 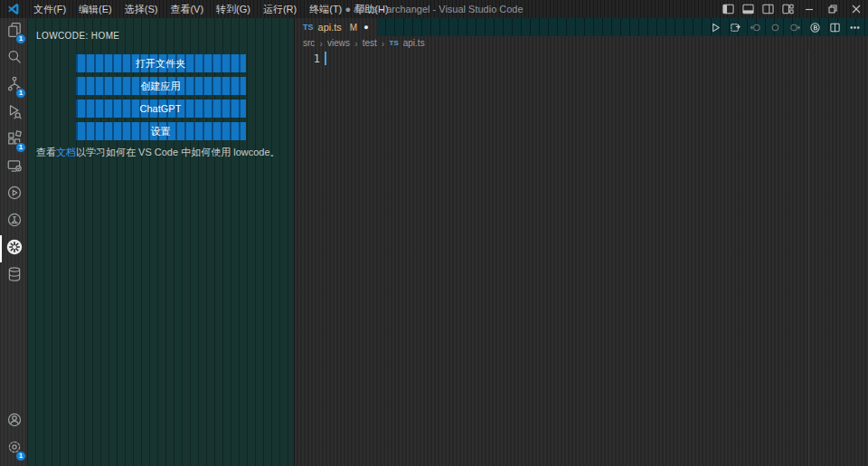 I want to click on docs-hint-suffix: 以学习如何在 VS Code 中如何使用 lowcode。, so click(x=178, y=152).